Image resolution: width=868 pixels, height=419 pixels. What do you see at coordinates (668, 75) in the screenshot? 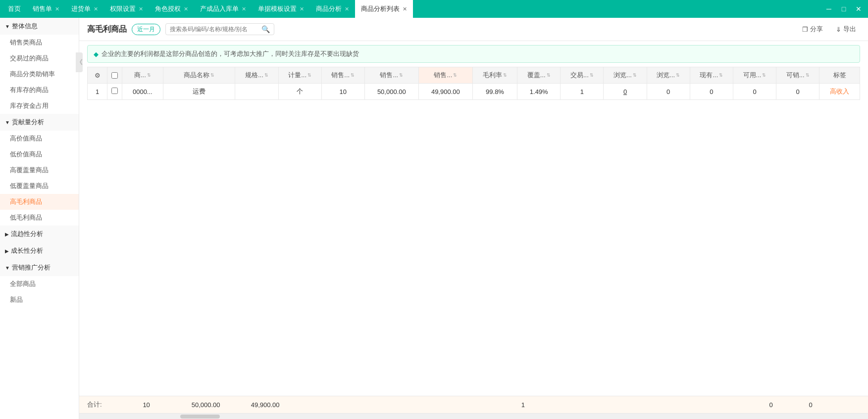
I see `col-browse2: 浏览...⇅` at bounding box center [668, 75].